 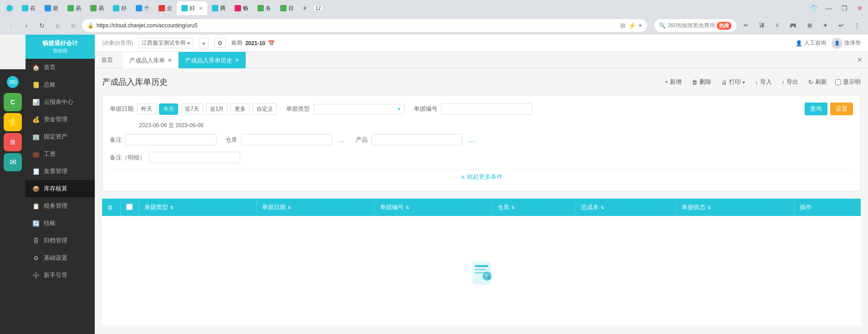 I want to click on date-btn-7days: 近7天, so click(x=192, y=109).